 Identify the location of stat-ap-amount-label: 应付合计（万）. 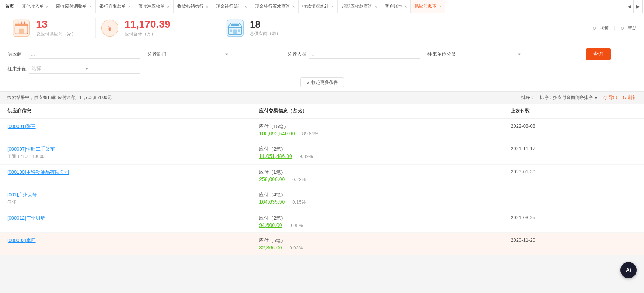
(147, 34).